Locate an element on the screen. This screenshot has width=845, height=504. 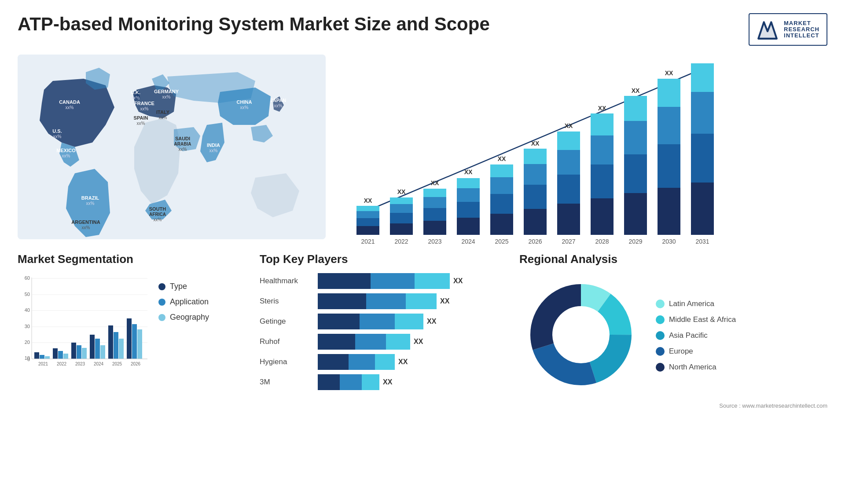
players-section: Top Key Players Healthmark XX Steris is located at coordinates (383, 331).